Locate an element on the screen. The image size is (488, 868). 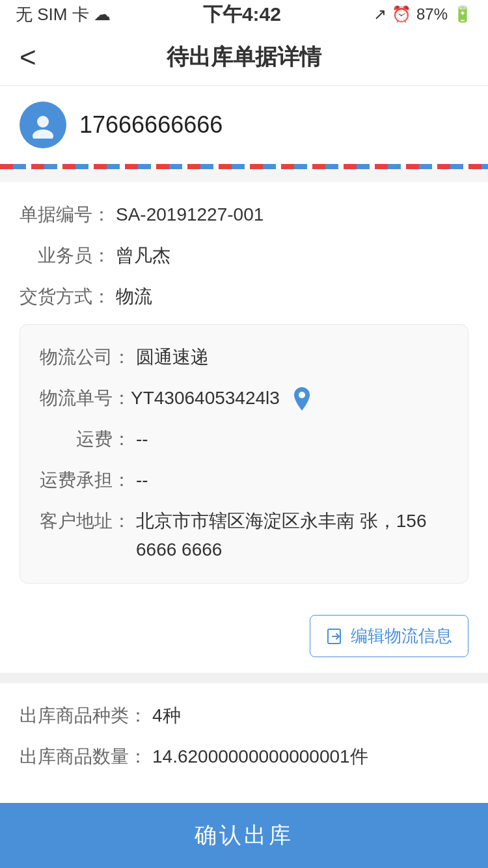
freight-row: 运费： -- is located at coordinates (244, 440).